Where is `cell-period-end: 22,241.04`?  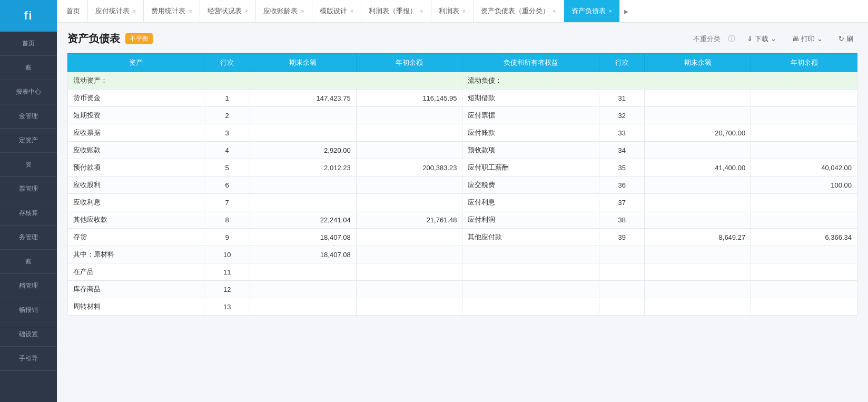
cell-period-end: 22,241.04 is located at coordinates (303, 220).